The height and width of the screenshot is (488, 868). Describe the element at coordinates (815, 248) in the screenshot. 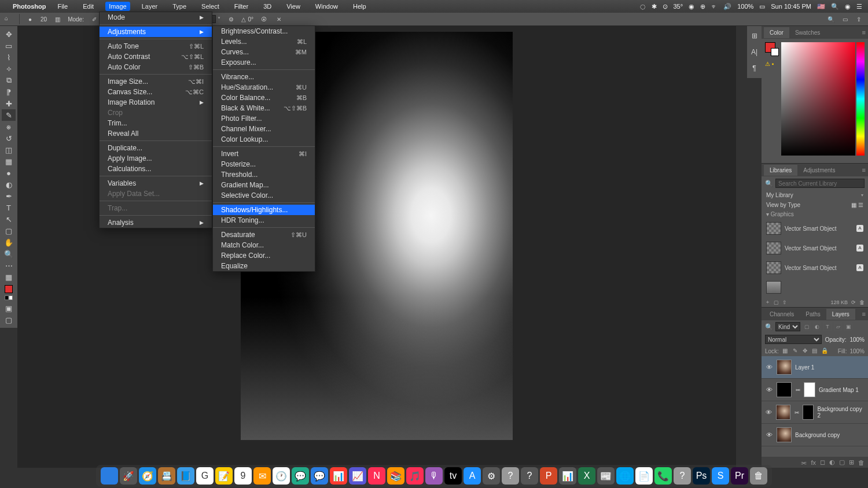

I see `library-item: Vector Smart ObjectA` at that location.